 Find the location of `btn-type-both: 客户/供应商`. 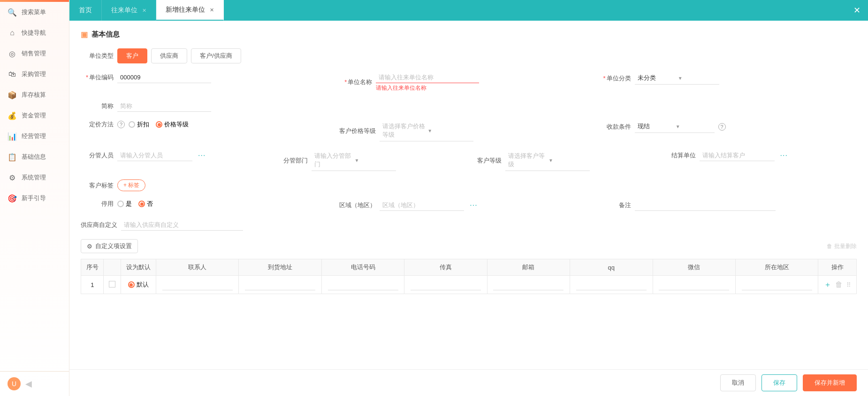

btn-type-both: 客户/供应商 is located at coordinates (216, 56).